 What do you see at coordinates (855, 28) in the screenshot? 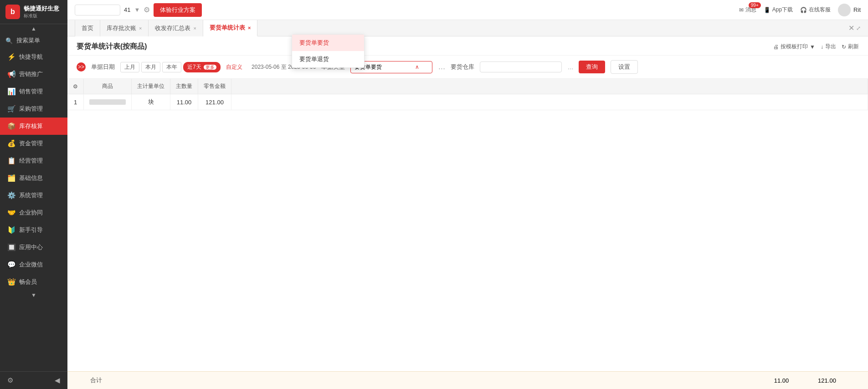
I see `tab-close-all: ✕ ⤢` at bounding box center [855, 28].